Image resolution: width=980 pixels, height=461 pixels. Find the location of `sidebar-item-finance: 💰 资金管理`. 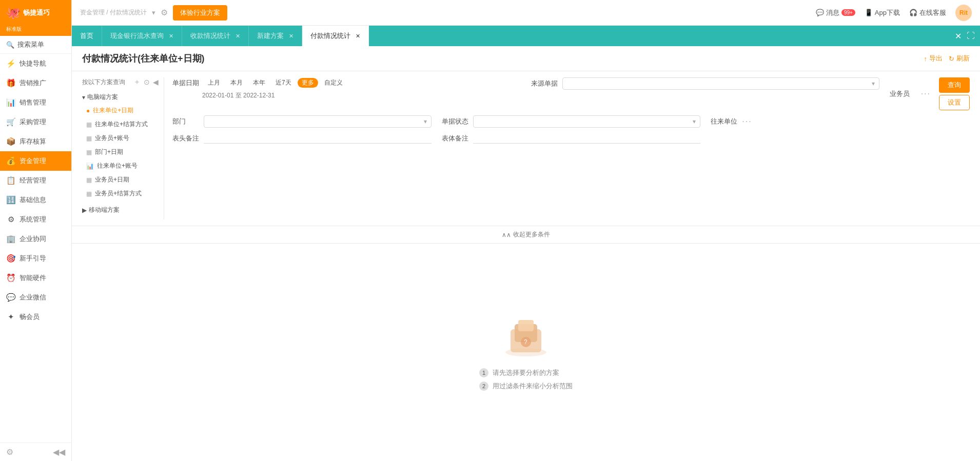

sidebar-item-finance: 💰 资金管理 is located at coordinates (36, 161).